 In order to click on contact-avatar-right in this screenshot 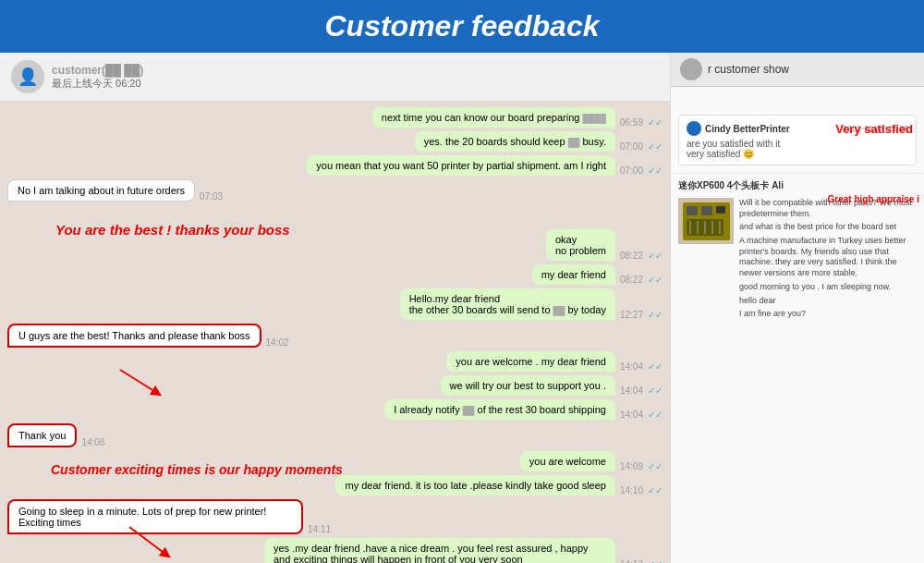, I will do `click(691, 69)`.